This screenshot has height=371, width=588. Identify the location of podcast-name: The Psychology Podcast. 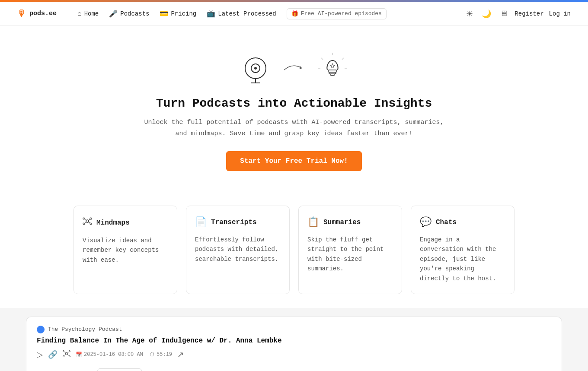
(294, 330).